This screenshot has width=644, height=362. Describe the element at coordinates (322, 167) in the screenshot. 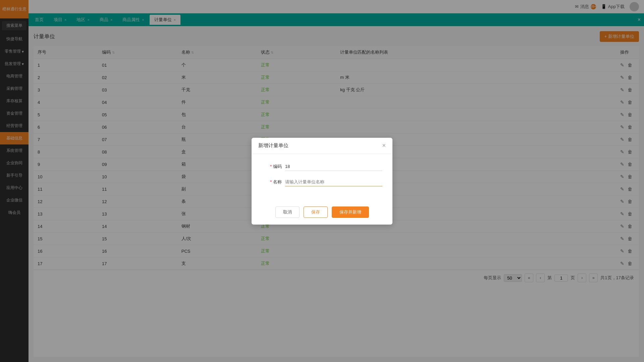

I see `code-form-item: 编码` at that location.